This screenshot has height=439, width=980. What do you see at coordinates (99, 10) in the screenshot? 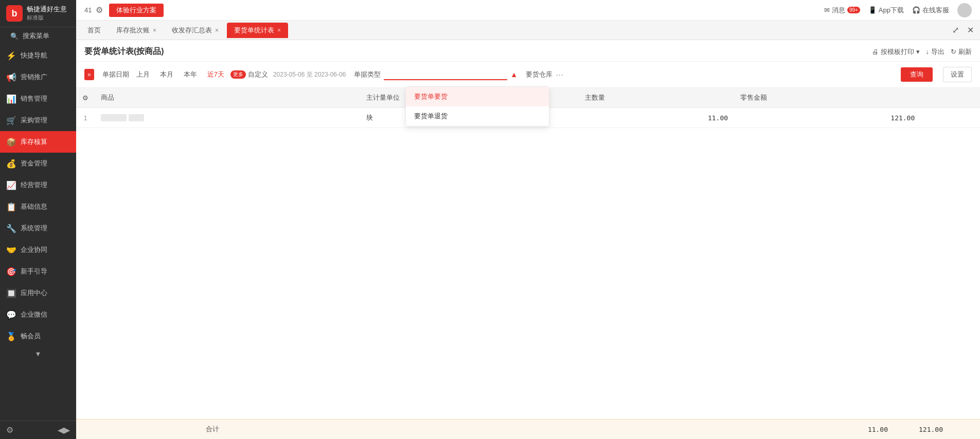
I see `header-settings-icon: ⚙` at bounding box center [99, 10].